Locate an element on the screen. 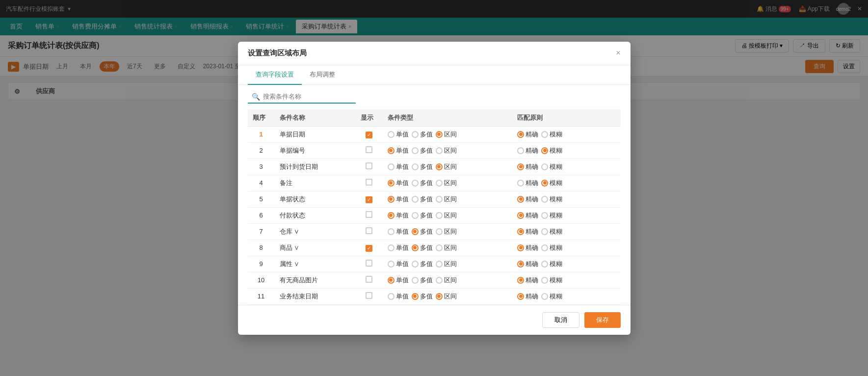 Image resolution: width=868 pixels, height=376 pixels. modal-search-area: 🔍 is located at coordinates (434, 96).